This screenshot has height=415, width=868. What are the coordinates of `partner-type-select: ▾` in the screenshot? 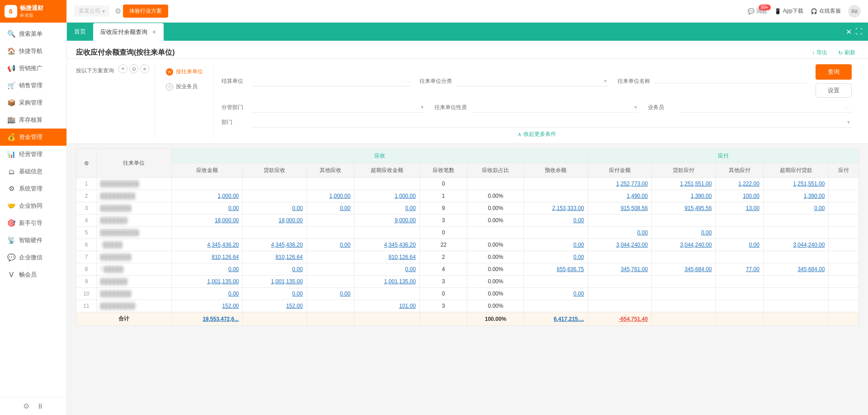 It's located at (532, 81).